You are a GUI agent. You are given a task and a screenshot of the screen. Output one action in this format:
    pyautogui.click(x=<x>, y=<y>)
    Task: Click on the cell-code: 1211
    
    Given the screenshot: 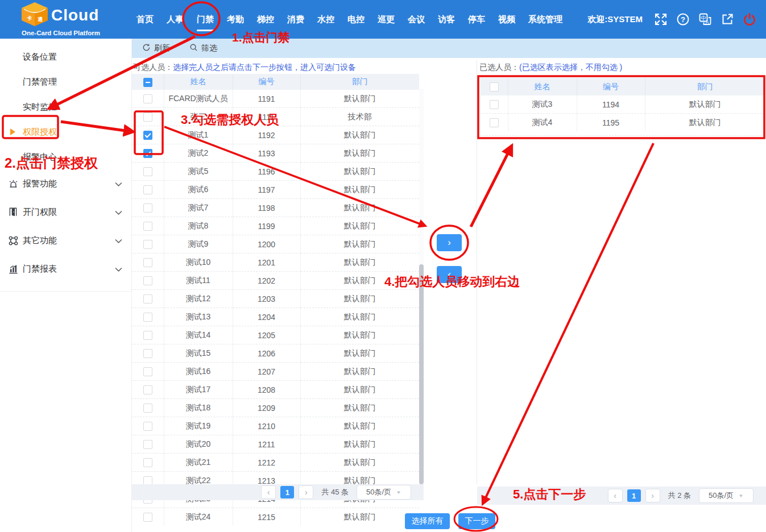 What is the action you would take?
    pyautogui.click(x=266, y=444)
    